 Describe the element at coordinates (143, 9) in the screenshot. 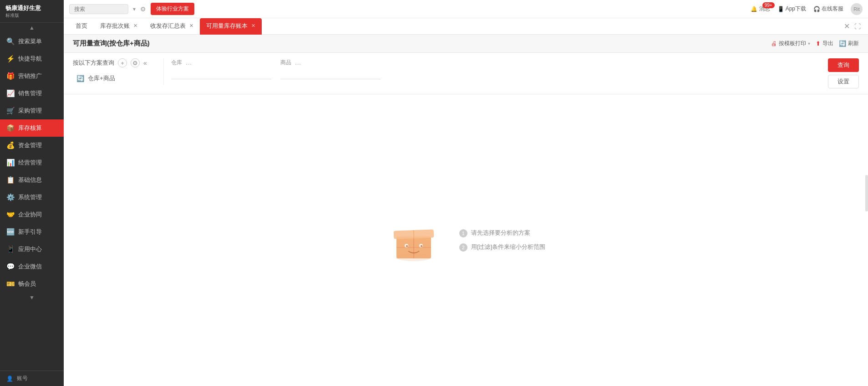

I see `gear-icon: ⚙` at that location.